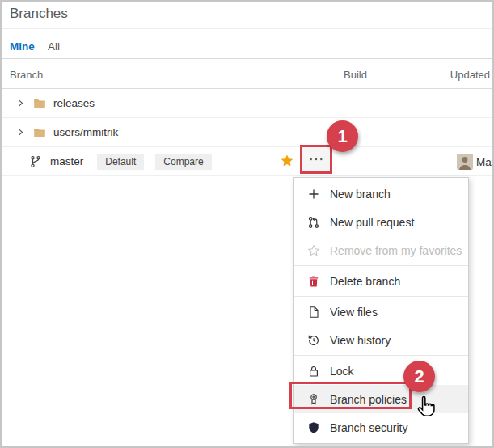  I want to click on column-header-updated: Updated, so click(471, 74).